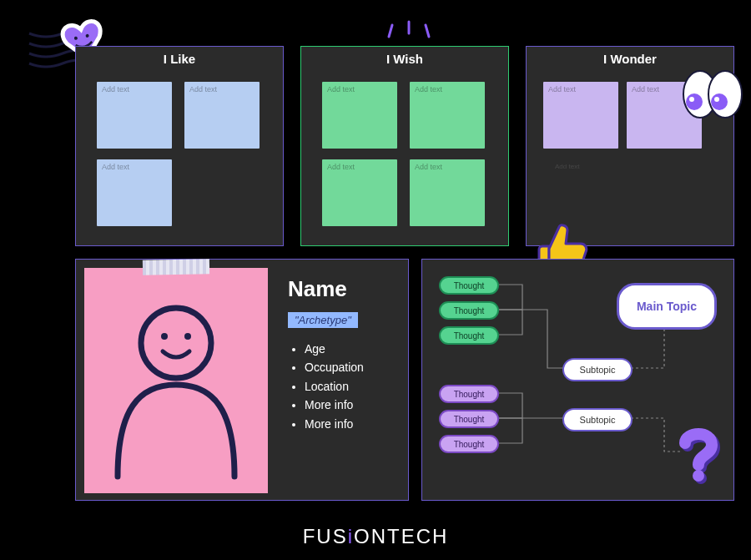 The height and width of the screenshot is (560, 751). Describe the element at coordinates (350, 349) in the screenshot. I see `persona-bullet: Age` at that location.